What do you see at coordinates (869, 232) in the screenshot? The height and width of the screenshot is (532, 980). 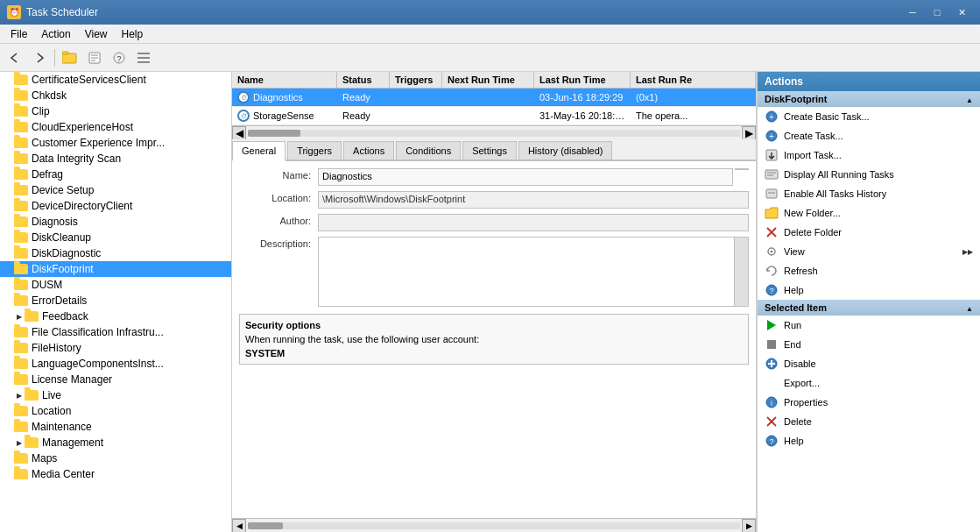 I see `action-delete-folder: Delete Folder` at bounding box center [869, 232].